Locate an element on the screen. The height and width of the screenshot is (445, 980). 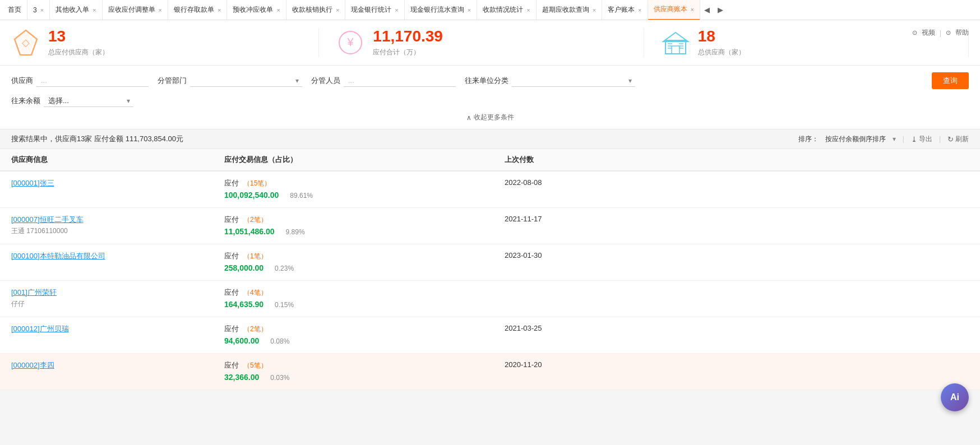
person-input is located at coordinates (400, 81).